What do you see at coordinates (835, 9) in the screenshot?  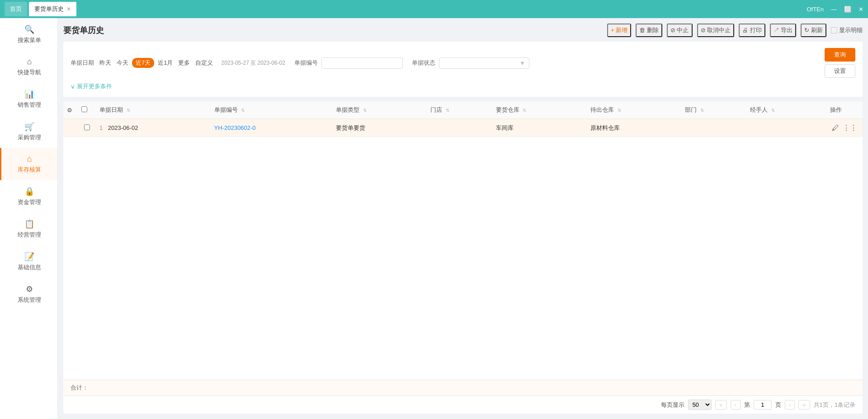 I see `top-bar-right: OfTEn — ⬜ ✕` at bounding box center [835, 9].